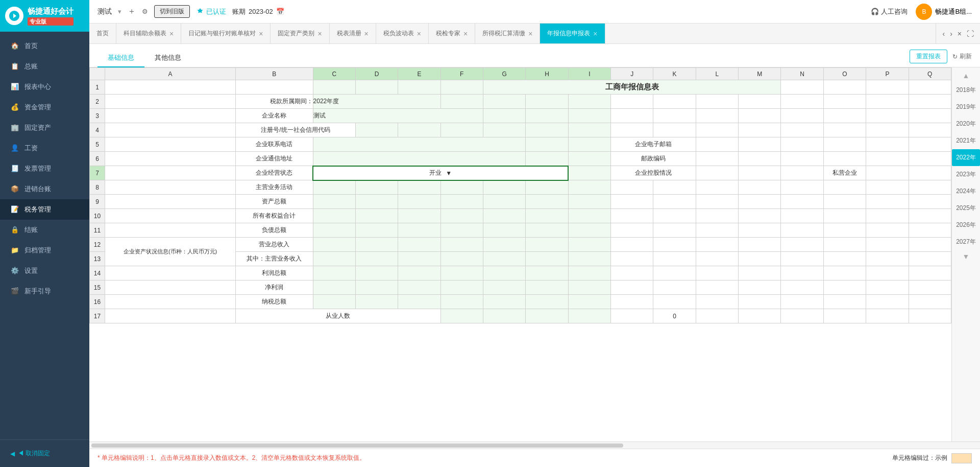 The width and height of the screenshot is (980, 467). I want to click on cell-5o, so click(844, 145).